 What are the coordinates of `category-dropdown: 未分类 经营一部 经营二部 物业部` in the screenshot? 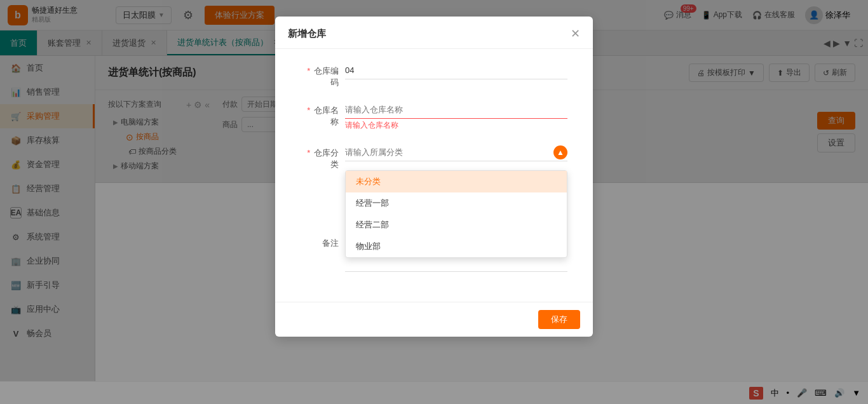 It's located at (456, 214).